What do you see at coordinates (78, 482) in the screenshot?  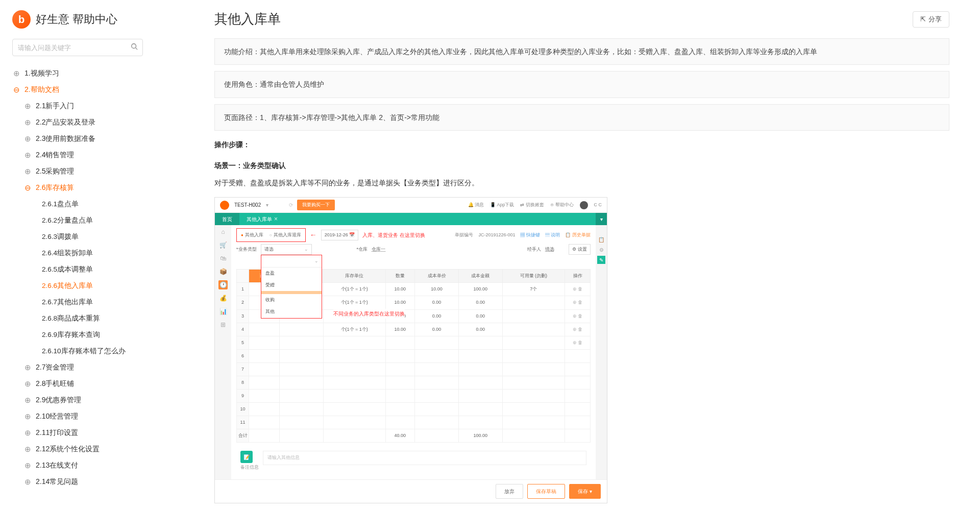 I see `nav-faq: ⊕2.14常见问题` at bounding box center [78, 482].